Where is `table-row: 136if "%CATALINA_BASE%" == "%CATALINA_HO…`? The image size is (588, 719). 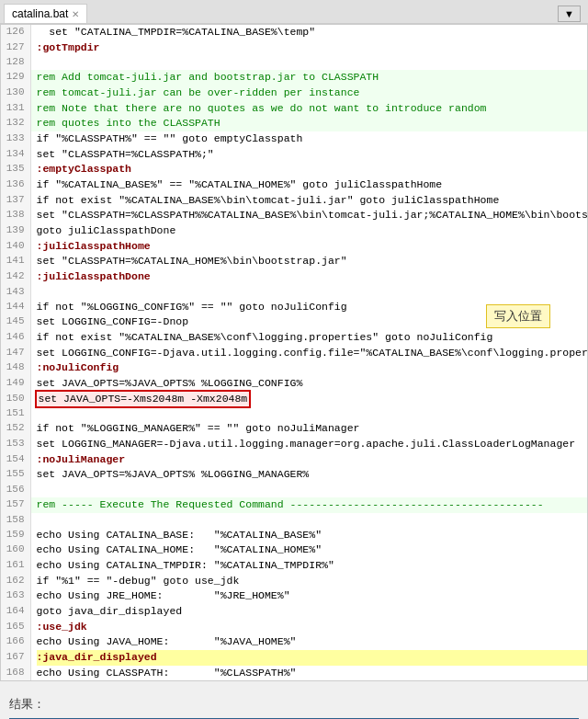 table-row: 136if "%CATALINA_BASE%" == "%CATALINA_HO… is located at coordinates (294, 186).